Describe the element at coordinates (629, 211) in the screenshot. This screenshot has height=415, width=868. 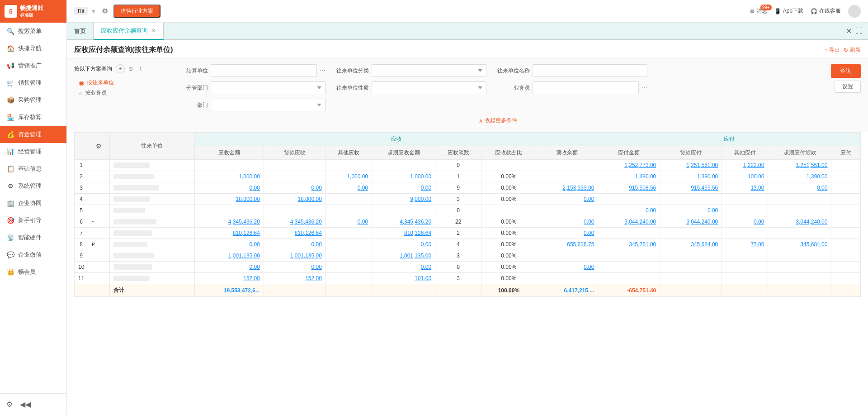
I see `td-pay-amt: 0.00` at that location.